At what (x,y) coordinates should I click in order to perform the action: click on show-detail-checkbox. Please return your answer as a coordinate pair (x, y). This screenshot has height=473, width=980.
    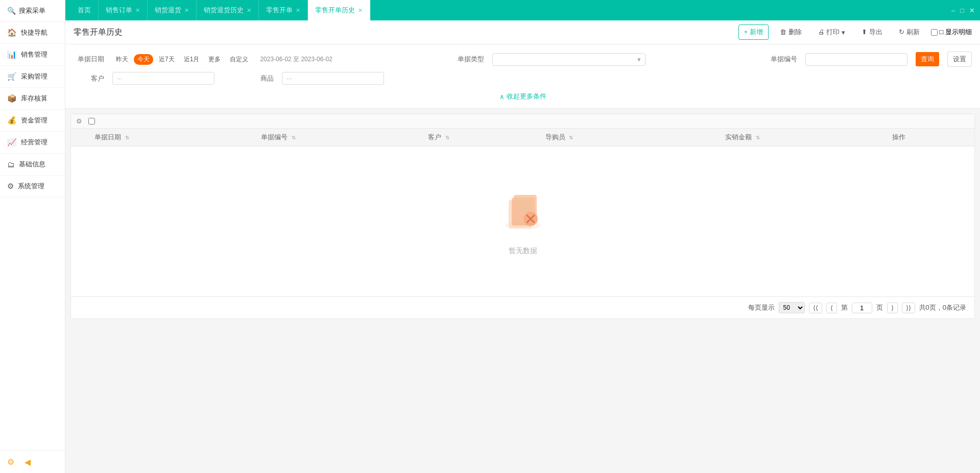
    Looking at the image, I should click on (935, 33).